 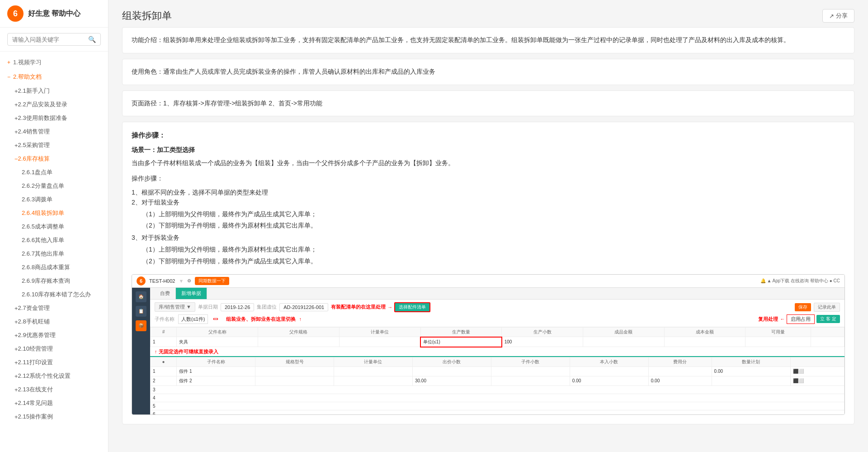 I want to click on sim-tabs: 自费 新增单据, so click(x=497, y=294).